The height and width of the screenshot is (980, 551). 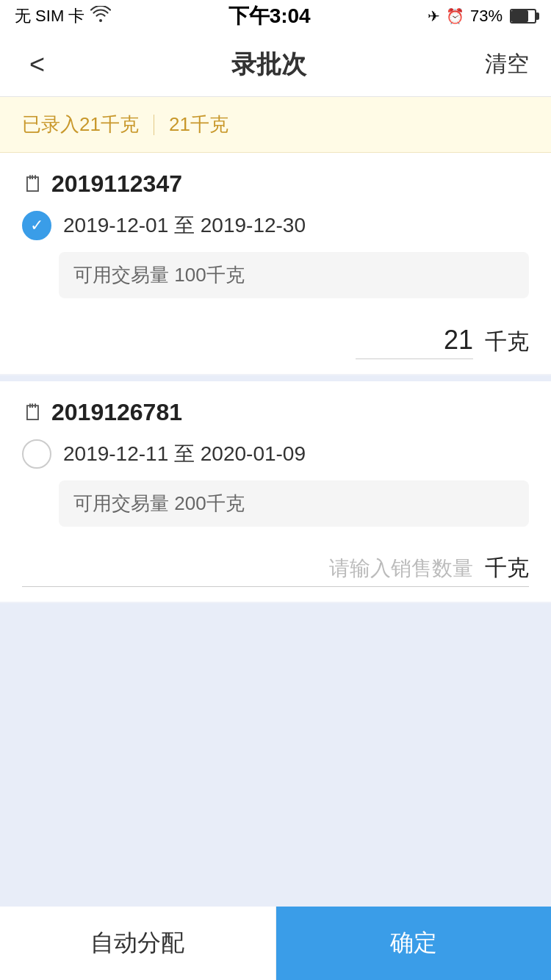 What do you see at coordinates (117, 413) in the screenshot?
I see `batch-2-id: 2019126781` at bounding box center [117, 413].